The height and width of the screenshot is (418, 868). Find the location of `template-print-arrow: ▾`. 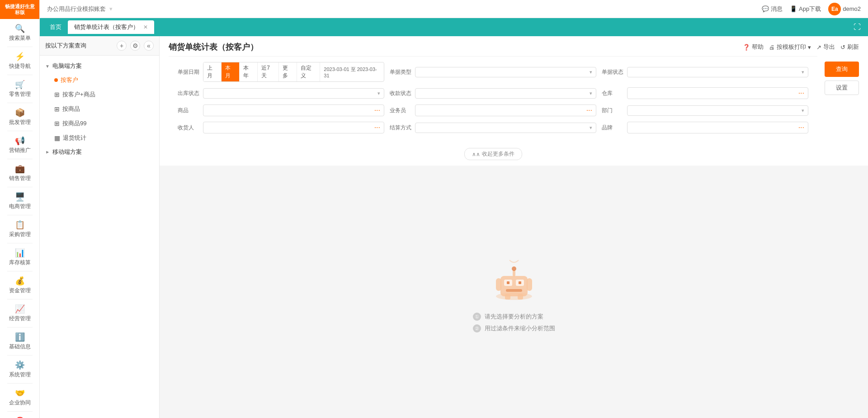

template-print-arrow: ▾ is located at coordinates (809, 47).